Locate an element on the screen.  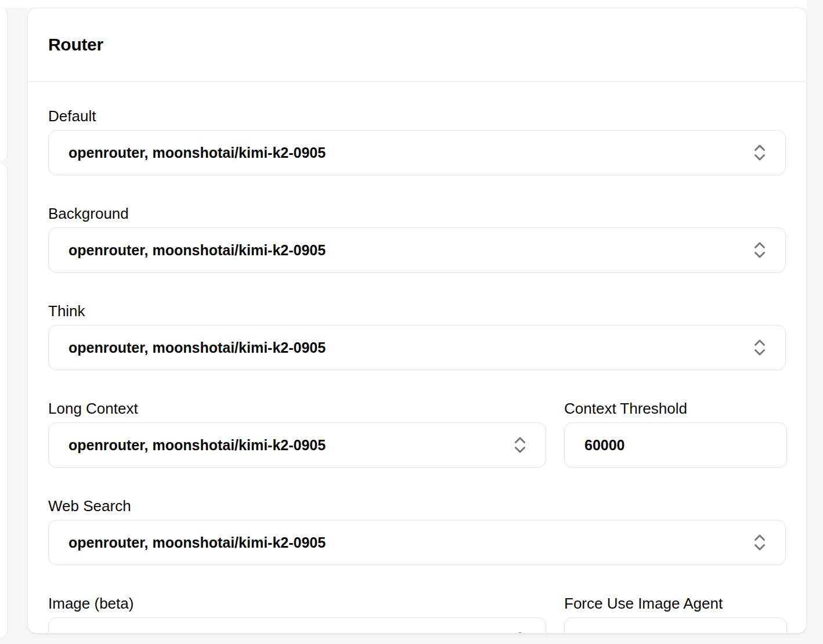
web-search-label: Web Search is located at coordinates (417, 506).